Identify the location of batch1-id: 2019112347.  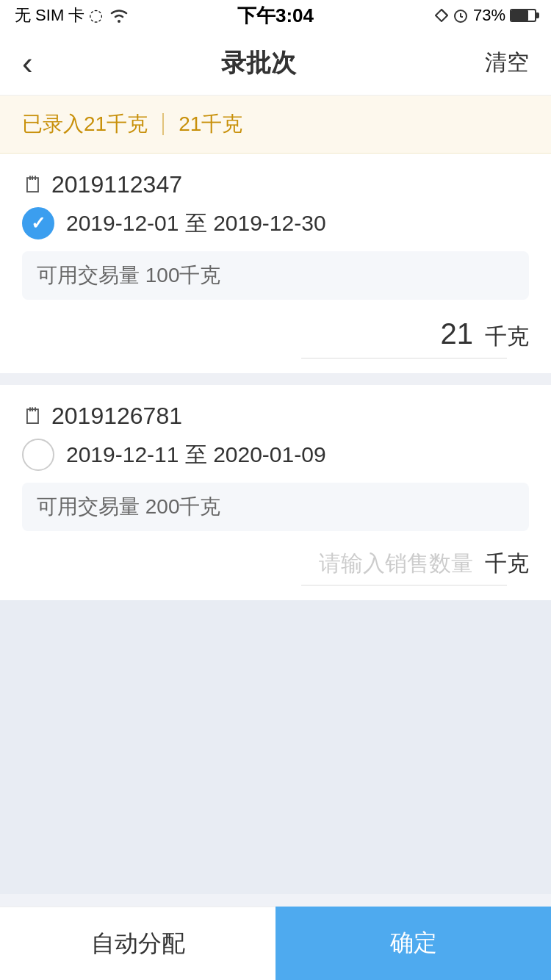
(117, 185).